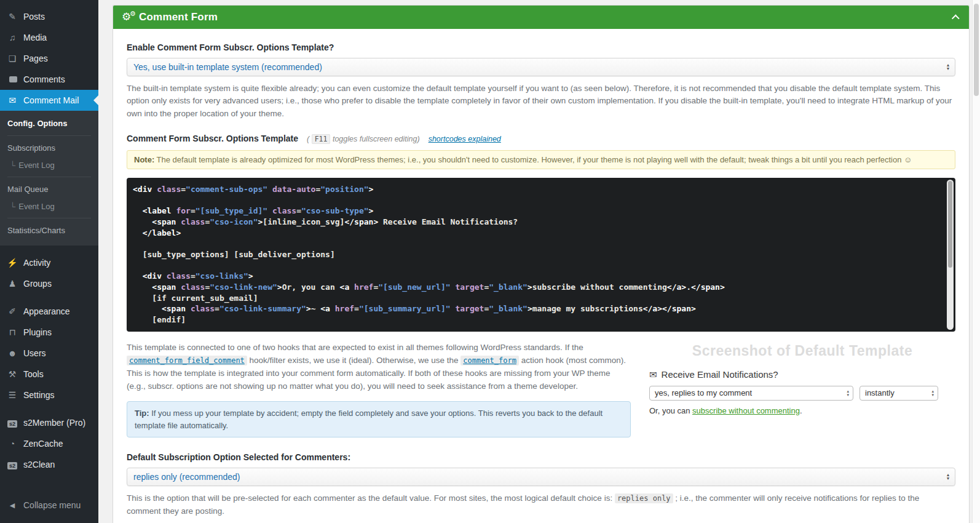 This screenshot has width=980, height=523. Describe the element at coordinates (802, 411) in the screenshot. I see `preview-subscribe-line: Or, you can subscribe without commenting…` at that location.